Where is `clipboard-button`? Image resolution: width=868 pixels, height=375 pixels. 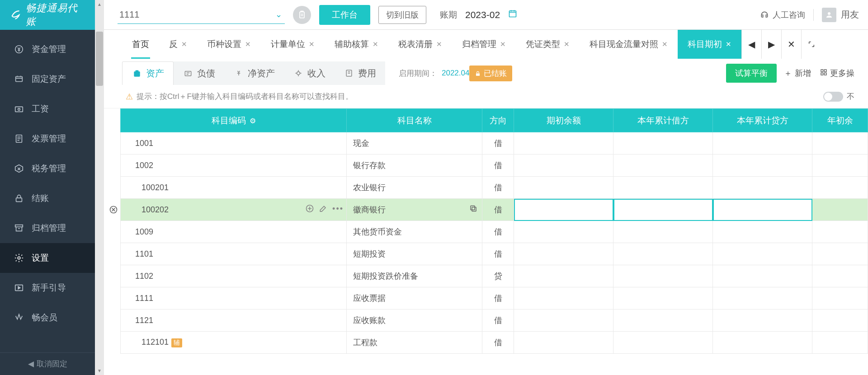 clipboard-button is located at coordinates (302, 15).